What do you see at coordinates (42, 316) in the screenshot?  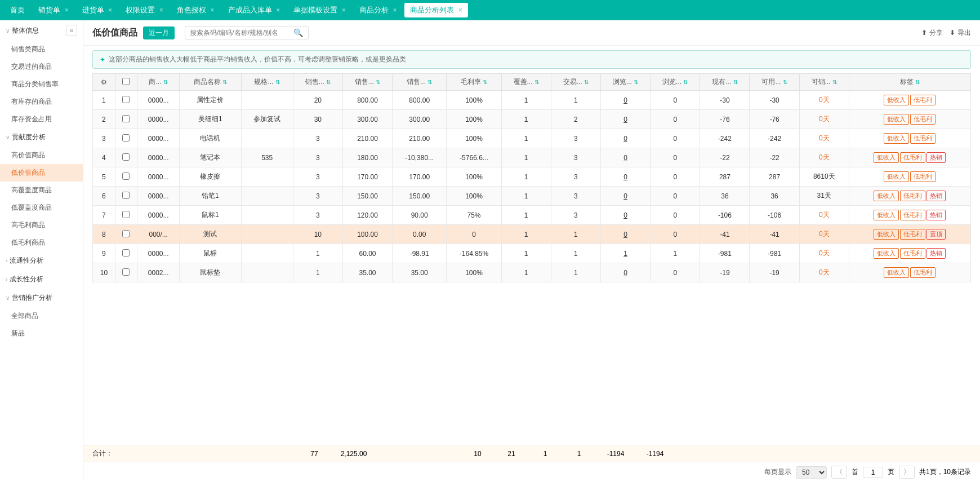 I see `sidebar-item-all-goods: 全部商品` at bounding box center [42, 316].